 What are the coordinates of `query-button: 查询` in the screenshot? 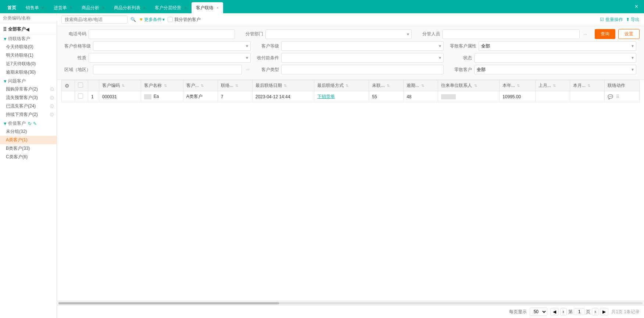 It's located at (605, 34).